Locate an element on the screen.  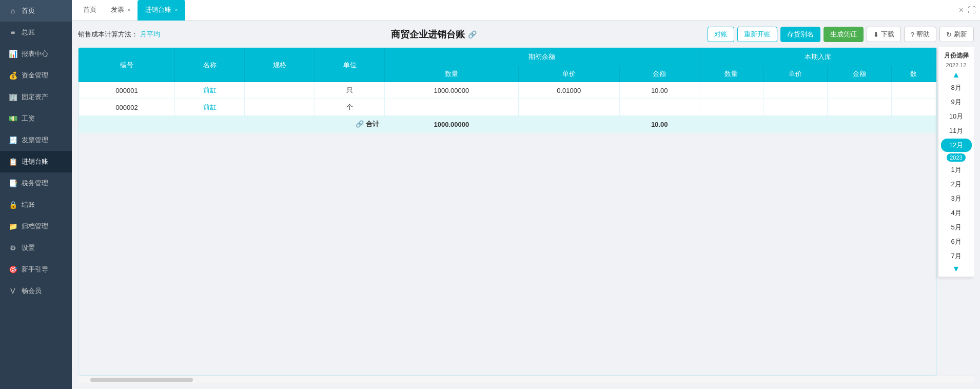
col-current-in: 本期入库 is located at coordinates (818, 57).